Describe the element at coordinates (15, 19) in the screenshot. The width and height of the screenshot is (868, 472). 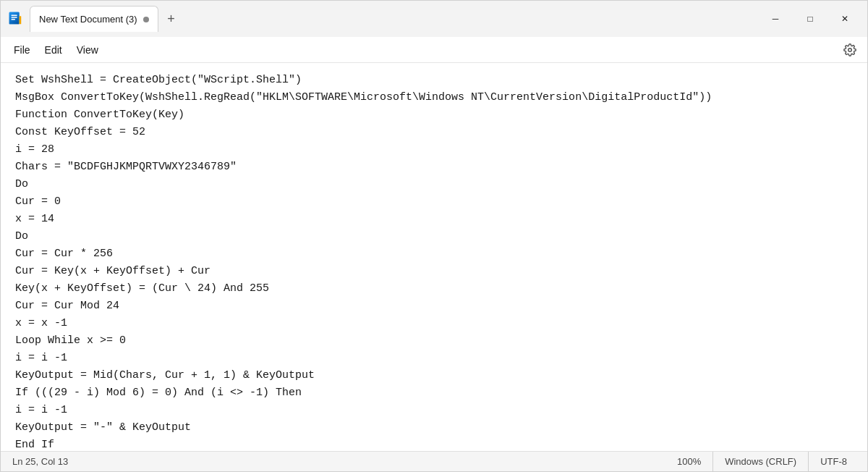
I see `app-icon` at that location.